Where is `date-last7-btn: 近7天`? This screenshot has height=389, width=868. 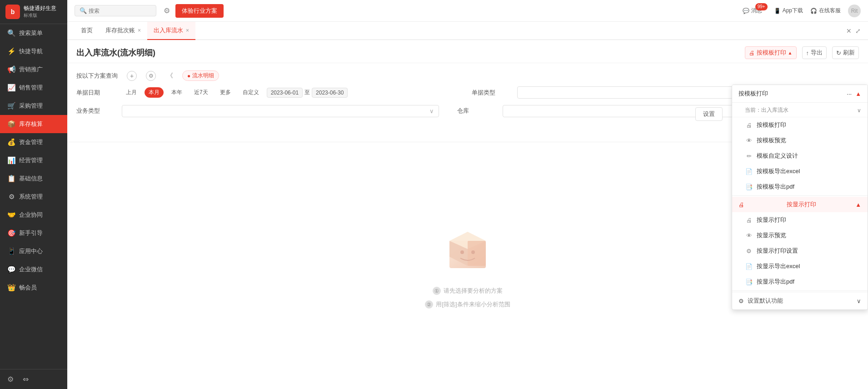
date-last7-btn: 近7天 is located at coordinates (201, 93).